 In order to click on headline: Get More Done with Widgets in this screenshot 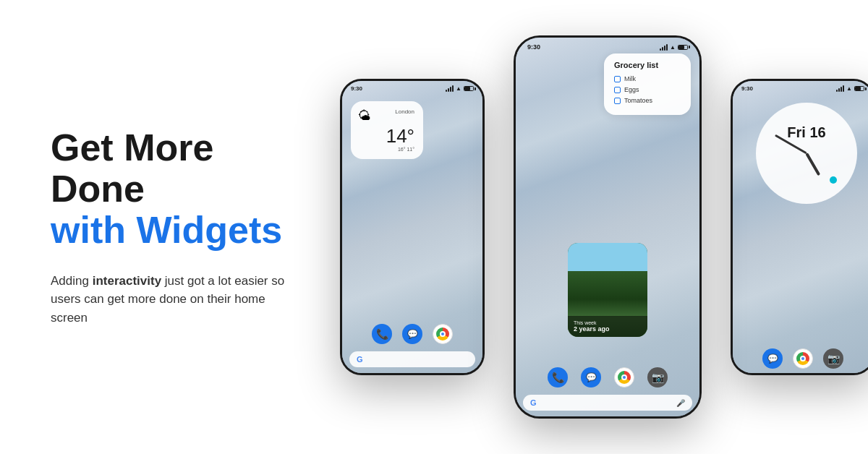, I will do `click(177, 189)`.